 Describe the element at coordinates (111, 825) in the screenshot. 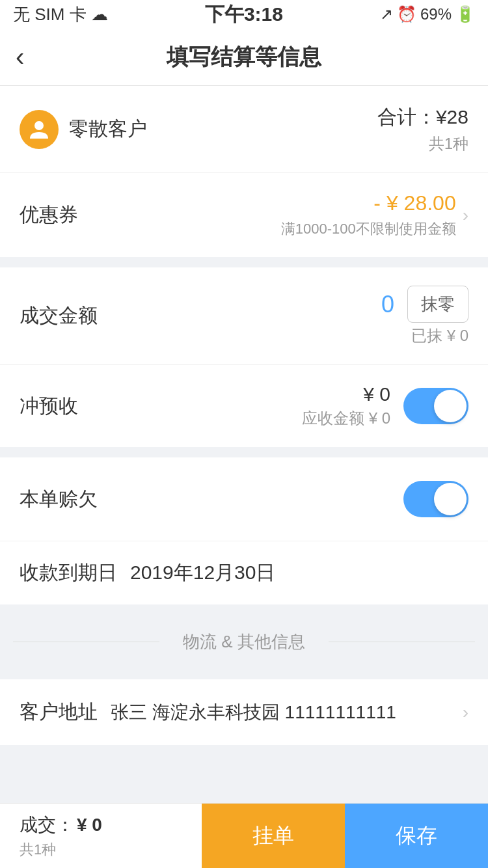

I see `bottom-deal-row: 成交： ¥ 0` at that location.